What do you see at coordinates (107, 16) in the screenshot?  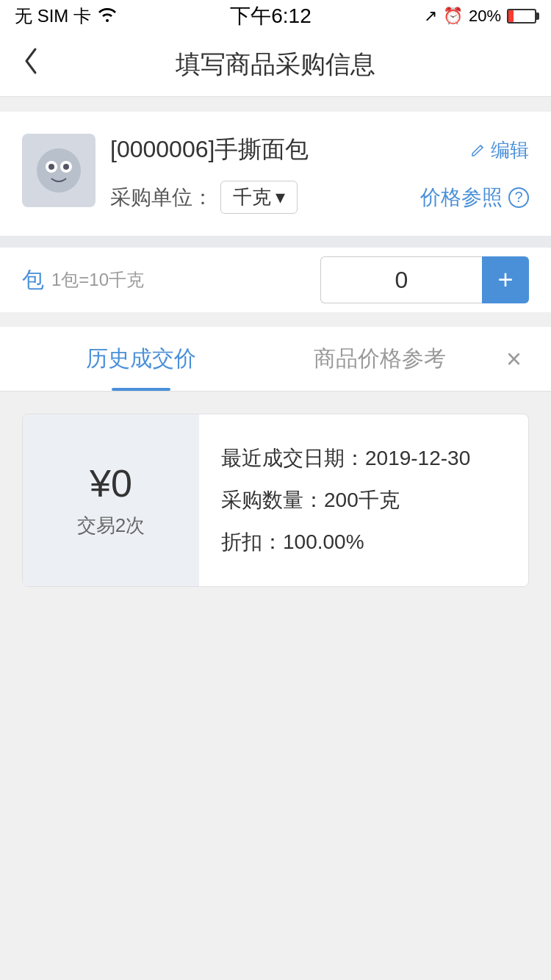 I see `wifi-icon` at bounding box center [107, 16].